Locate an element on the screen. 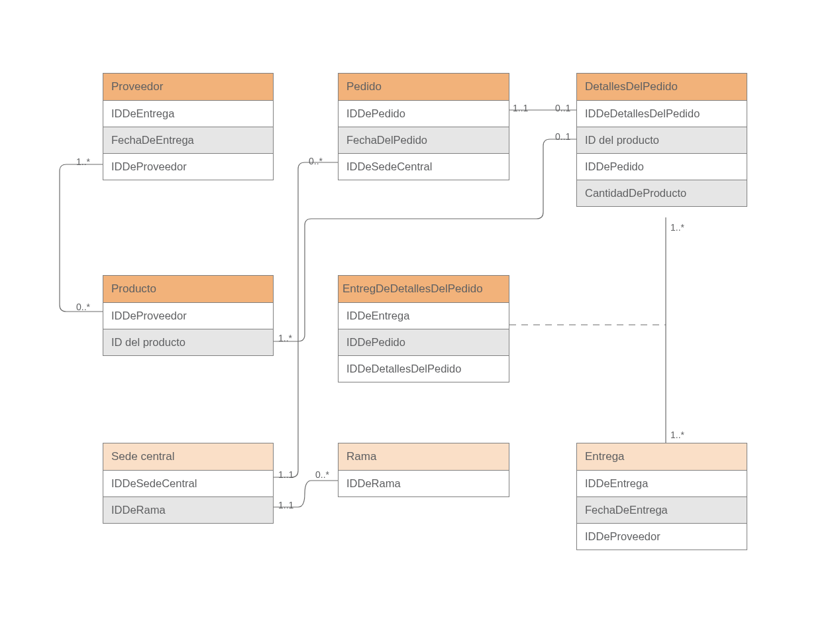 The height and width of the screenshot is (639, 840). entity-attribute: FechaDelPedido is located at coordinates (424, 141).